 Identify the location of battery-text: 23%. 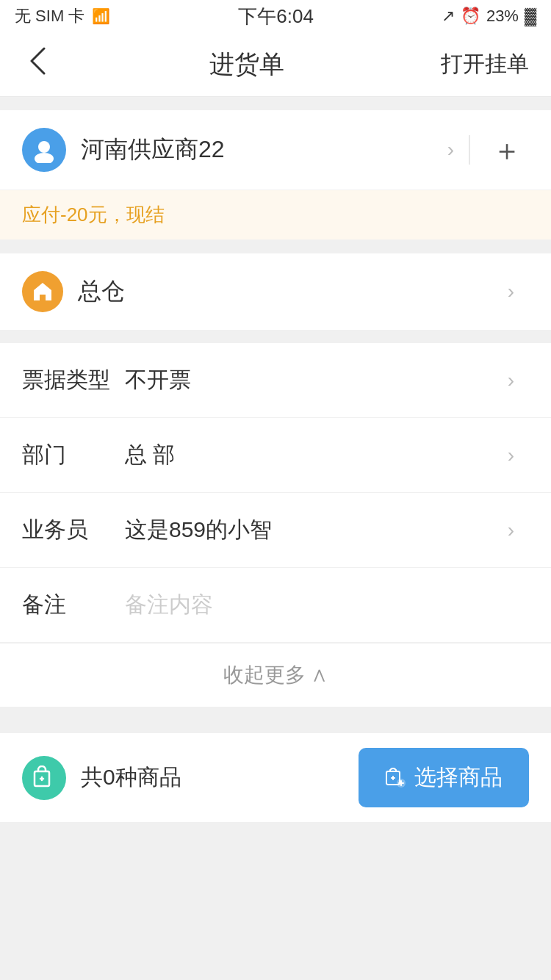
(503, 16).